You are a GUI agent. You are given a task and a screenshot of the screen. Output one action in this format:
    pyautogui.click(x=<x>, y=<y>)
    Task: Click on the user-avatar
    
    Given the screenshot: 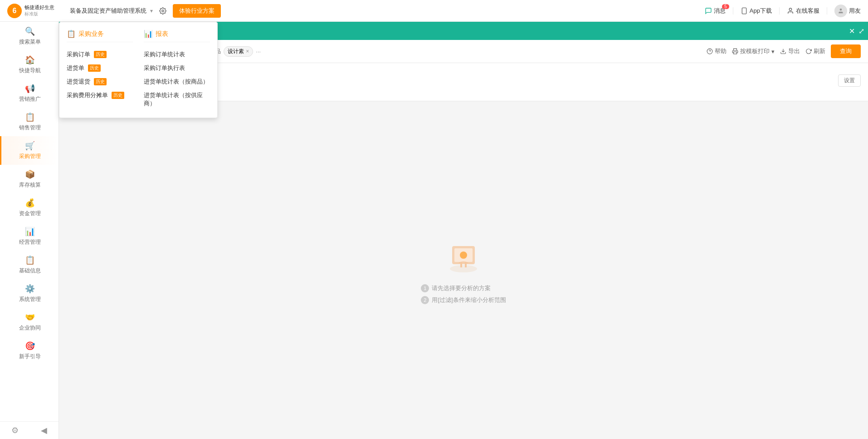 What is the action you would take?
    pyautogui.click(x=841, y=11)
    